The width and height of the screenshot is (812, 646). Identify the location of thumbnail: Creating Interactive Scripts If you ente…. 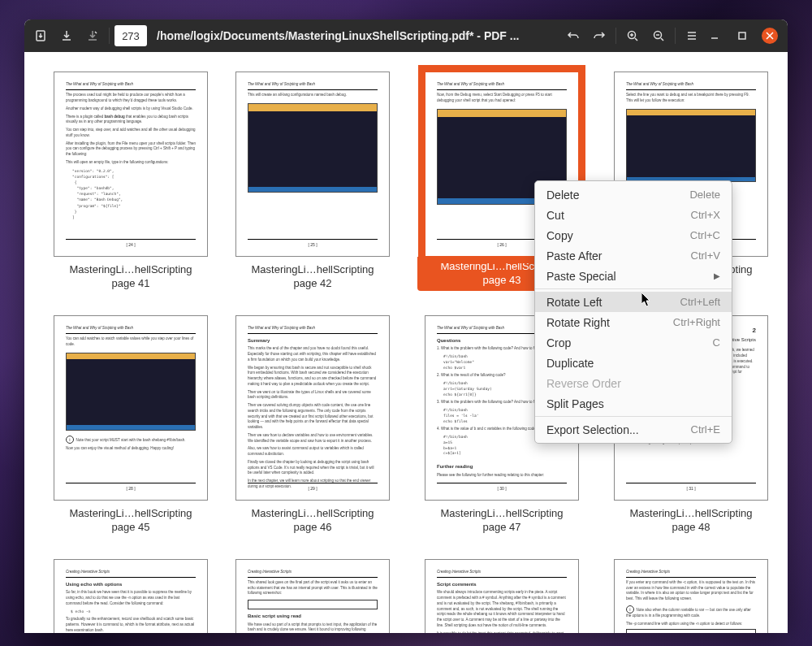
(691, 596).